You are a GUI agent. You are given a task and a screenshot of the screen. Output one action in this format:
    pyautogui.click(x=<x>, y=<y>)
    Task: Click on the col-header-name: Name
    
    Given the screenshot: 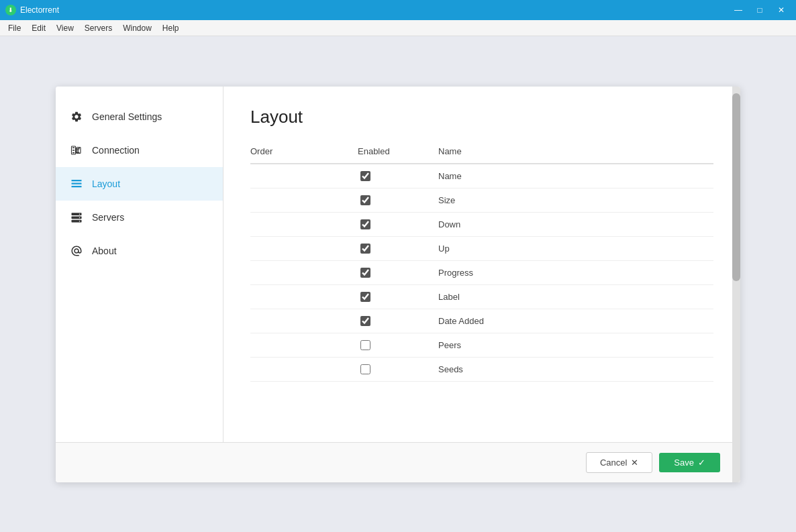 What is the action you would take?
    pyautogui.click(x=576, y=152)
    